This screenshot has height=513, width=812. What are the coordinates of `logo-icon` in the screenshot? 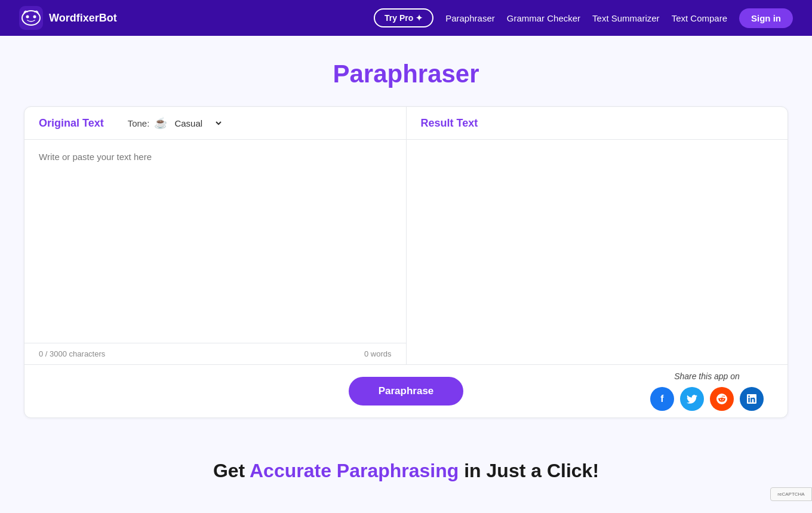 It's located at (31, 18).